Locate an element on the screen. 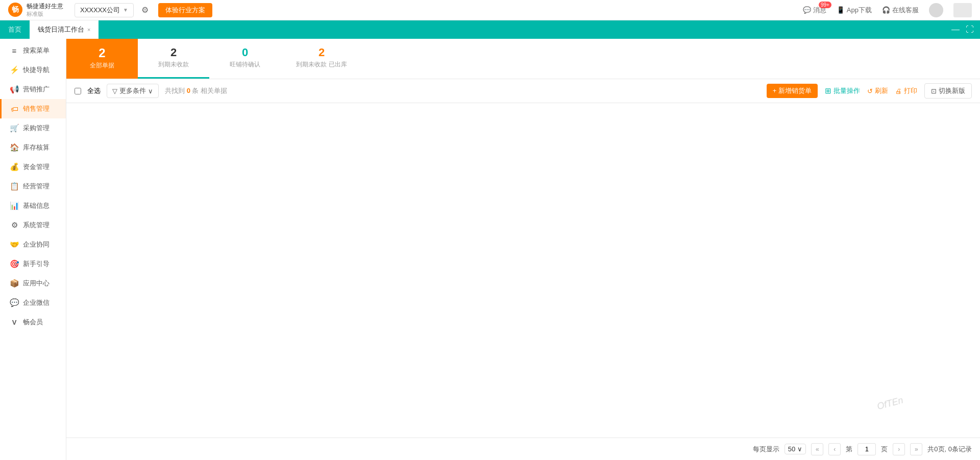 The image size is (980, 460). company-selector: XXXXXX公司 ▼ is located at coordinates (104, 10).